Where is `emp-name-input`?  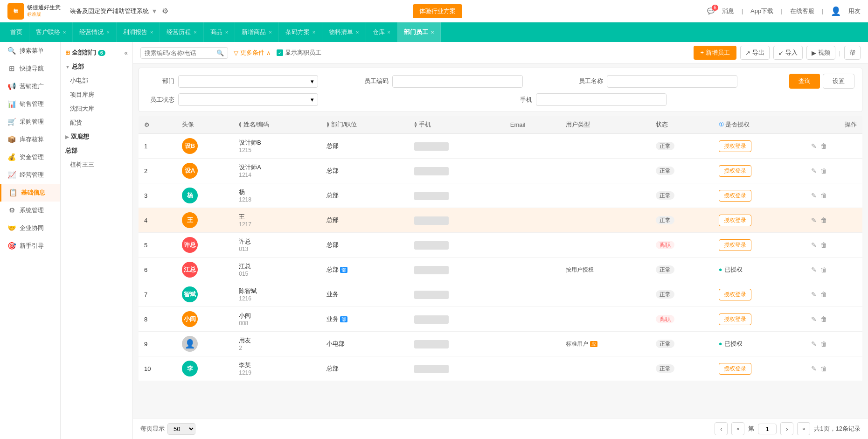
emp-name-input is located at coordinates (672, 81).